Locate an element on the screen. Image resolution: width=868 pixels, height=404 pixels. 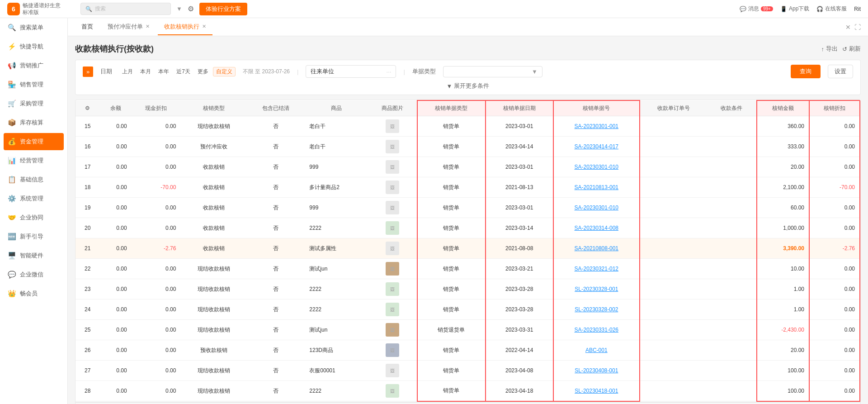
filter-collapse-button: » is located at coordinates (88, 71).